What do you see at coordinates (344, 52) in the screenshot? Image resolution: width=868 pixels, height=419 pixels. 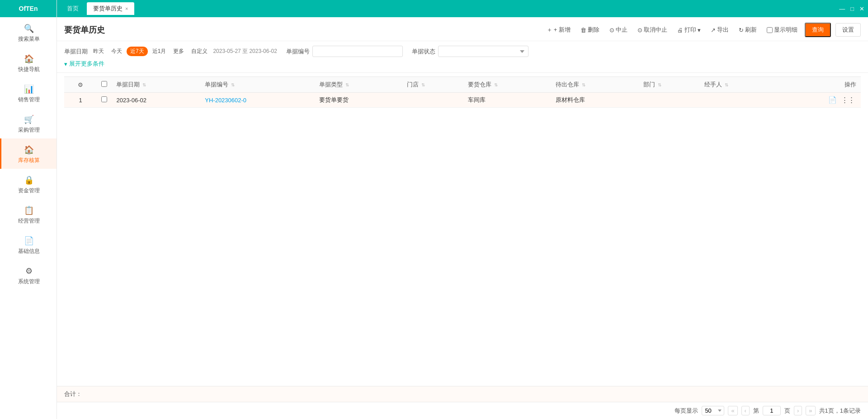 I see `doc-no-filter-group: 单据编号` at bounding box center [344, 52].